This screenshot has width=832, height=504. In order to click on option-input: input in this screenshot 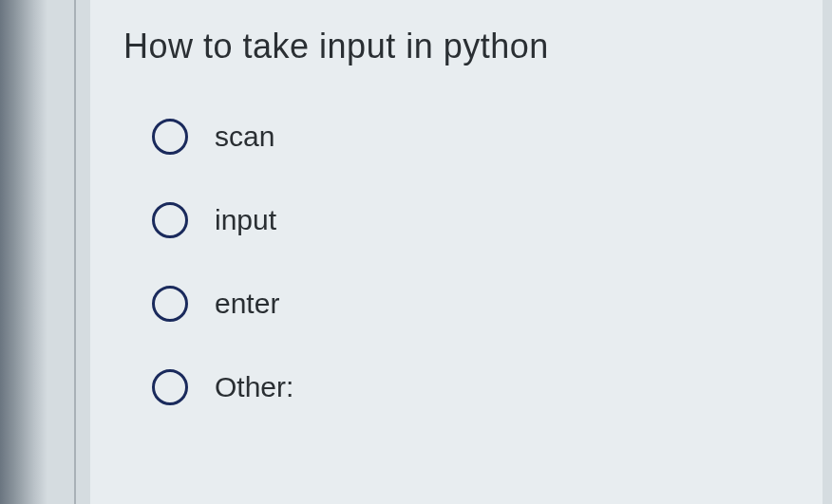, I will do `click(473, 220)`.